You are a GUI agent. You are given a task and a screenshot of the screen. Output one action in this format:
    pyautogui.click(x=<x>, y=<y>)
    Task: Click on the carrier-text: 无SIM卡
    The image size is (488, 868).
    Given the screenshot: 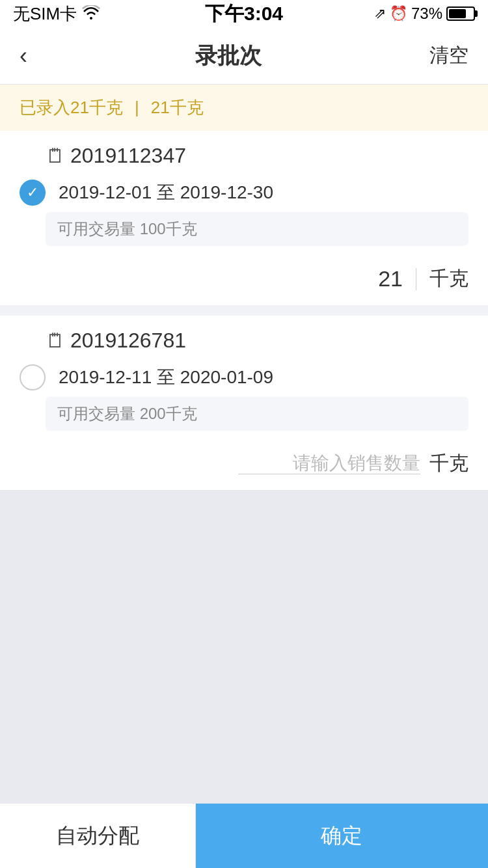 What is the action you would take?
    pyautogui.click(x=45, y=14)
    